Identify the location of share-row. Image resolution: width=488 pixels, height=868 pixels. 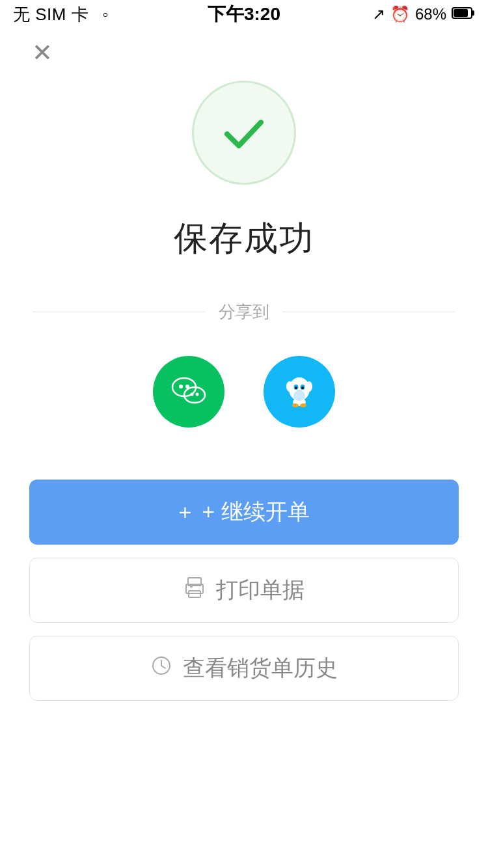
(244, 392).